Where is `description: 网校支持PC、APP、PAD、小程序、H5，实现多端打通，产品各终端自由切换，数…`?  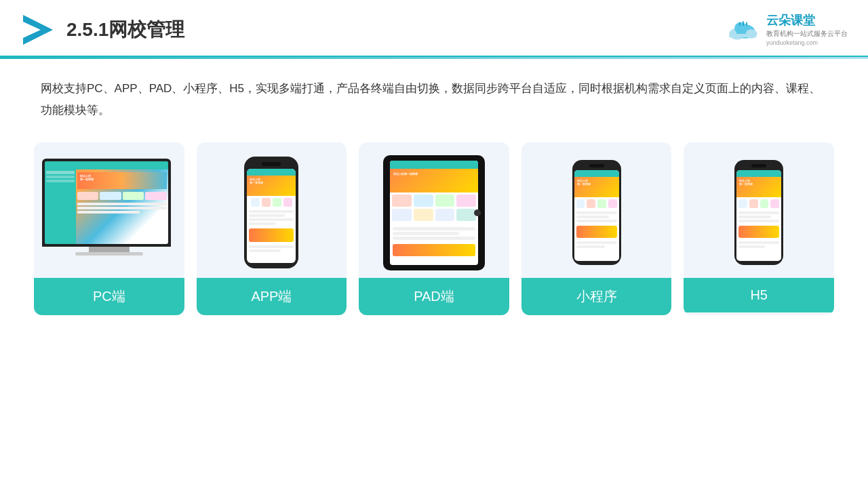 description: 网校支持PC、APP、PAD、小程序、H5，实现多端打通，产品各终端自由切换，数… is located at coordinates (434, 94).